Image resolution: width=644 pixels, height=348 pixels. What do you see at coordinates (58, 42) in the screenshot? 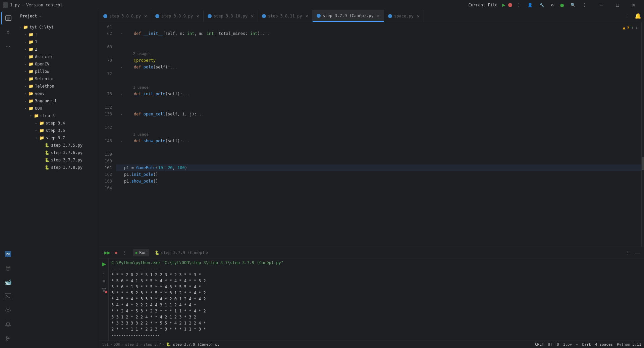
I see `tree-item-1: ▸ 📁 1` at bounding box center [58, 42].